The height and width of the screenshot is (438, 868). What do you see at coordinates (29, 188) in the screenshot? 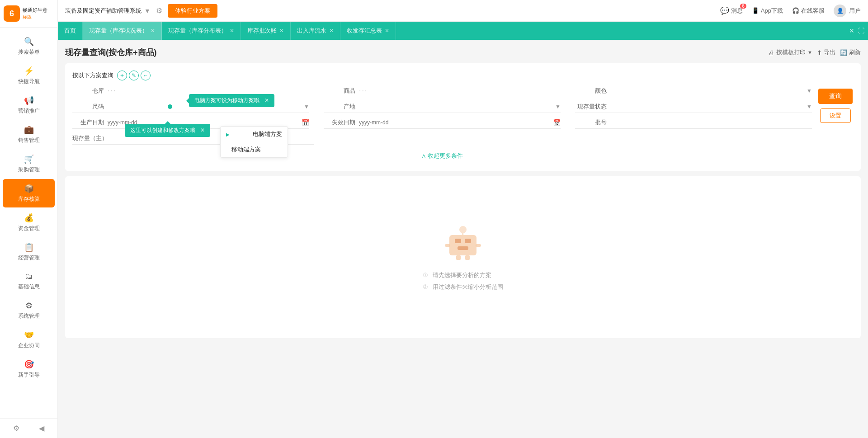
I see `inventory-icon: 📦` at bounding box center [29, 188].